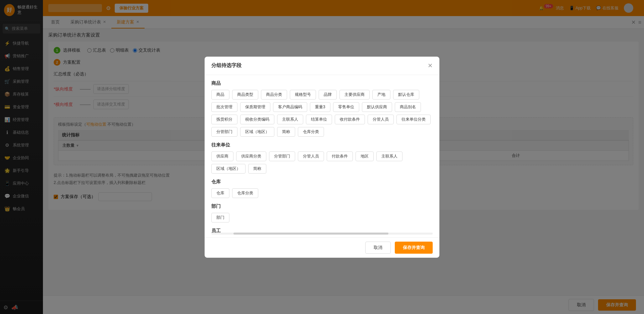 The width and height of the screenshot is (644, 314). I want to click on field-tag-pick-points: 拣货积分, so click(224, 119).